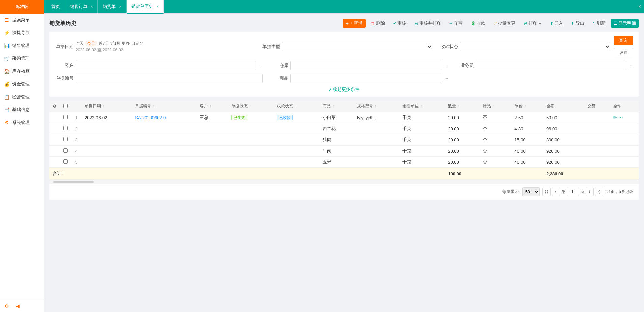 The image size is (644, 312). What do you see at coordinates (251, 106) in the screenshot?
I see `col-doc-status: 单据状态 ↕` at bounding box center [251, 106].